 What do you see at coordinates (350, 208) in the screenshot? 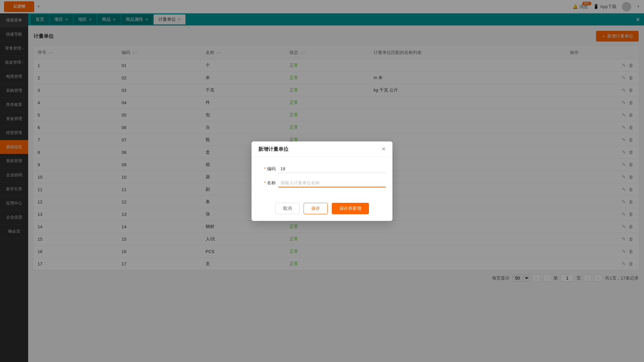
I see `save-and-new-button: 保存并新增` at bounding box center [350, 208].